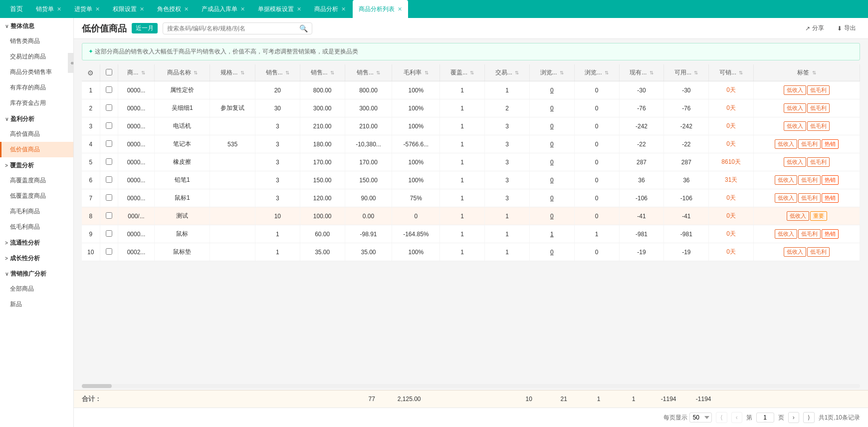  Describe the element at coordinates (37, 103) in the screenshot. I see `sidebar-item-inventory-funds: 库存资金占用` at that location.